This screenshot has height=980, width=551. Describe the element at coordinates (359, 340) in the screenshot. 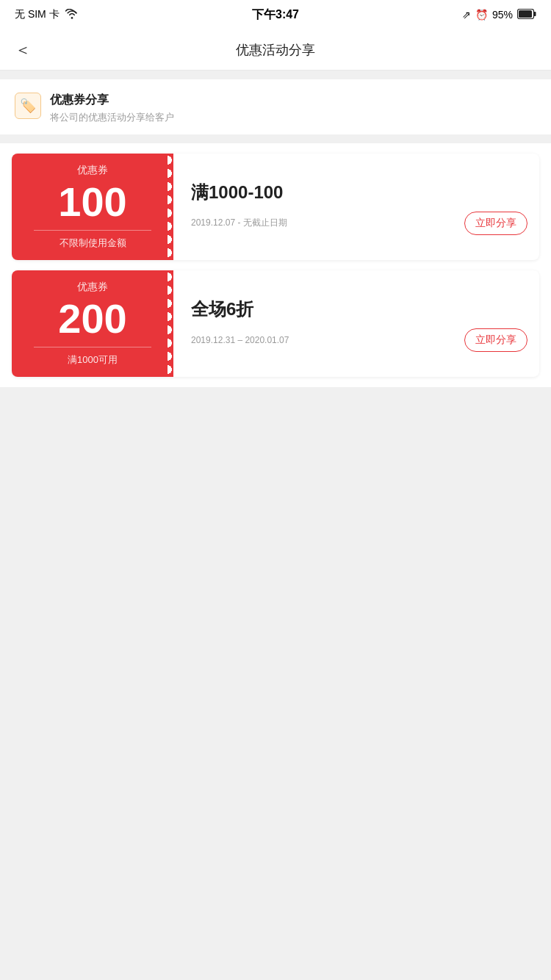

I see `coupon-bottom-1: 2019.12.31 – 2020.01.07 立即分享` at that location.